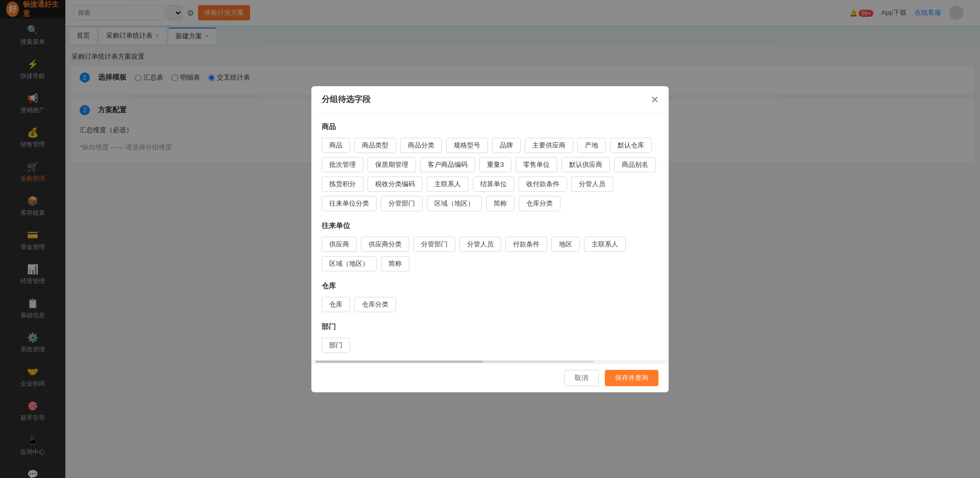 This screenshot has width=980, height=478. I want to click on section-department: 部门 部门, so click(490, 338).